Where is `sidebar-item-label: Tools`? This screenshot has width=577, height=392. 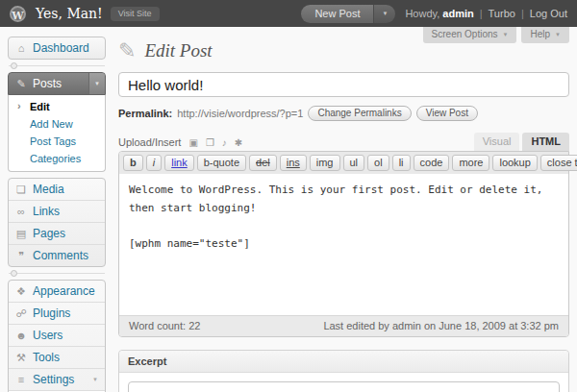 sidebar-item-label: Tools is located at coordinates (46, 357).